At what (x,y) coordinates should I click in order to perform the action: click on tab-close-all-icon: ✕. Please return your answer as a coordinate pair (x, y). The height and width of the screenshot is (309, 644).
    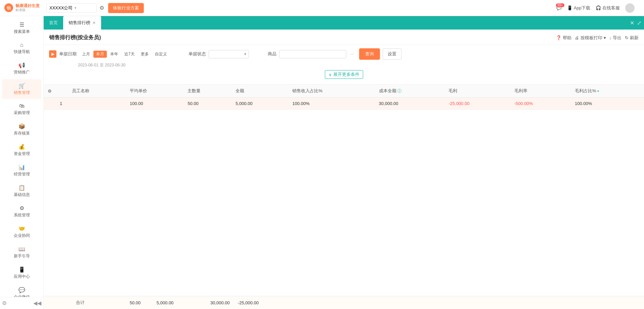
    Looking at the image, I should click on (632, 23).